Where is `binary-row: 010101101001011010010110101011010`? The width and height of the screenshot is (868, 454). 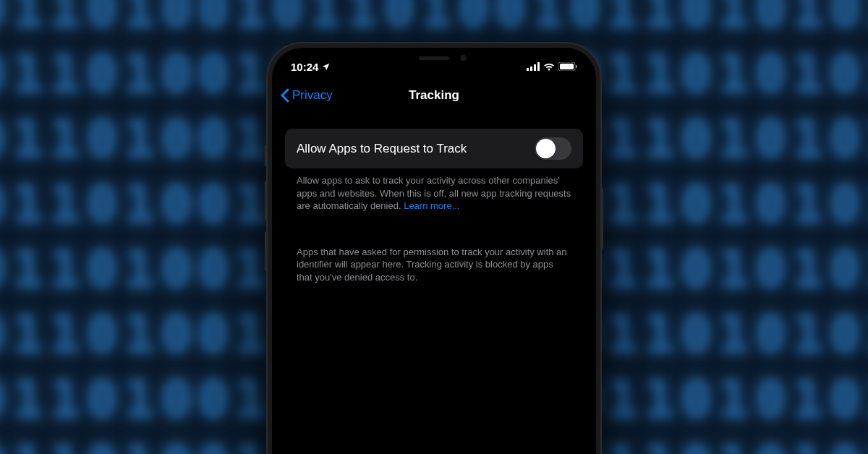
binary-row: 010101101001011010010110101011010 is located at coordinates (434, 20).